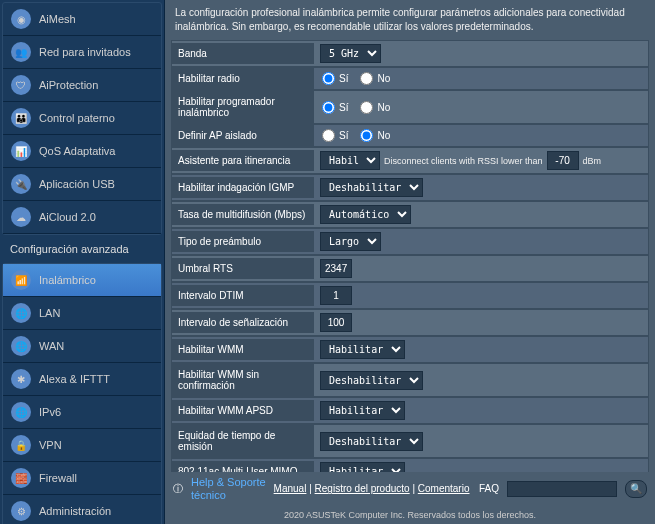 The width and height of the screenshot is (655, 524). Describe the element at coordinates (328, 78) in the screenshot. I see `radio-si` at that location.